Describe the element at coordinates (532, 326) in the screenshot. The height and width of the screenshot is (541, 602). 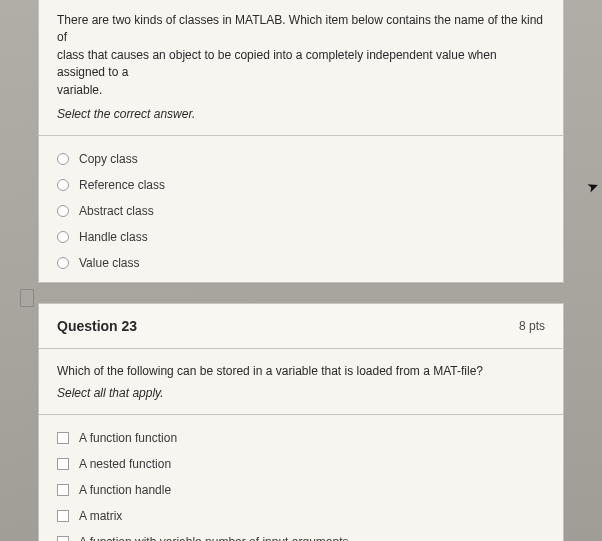
I see `question-points: 8 pts` at that location.